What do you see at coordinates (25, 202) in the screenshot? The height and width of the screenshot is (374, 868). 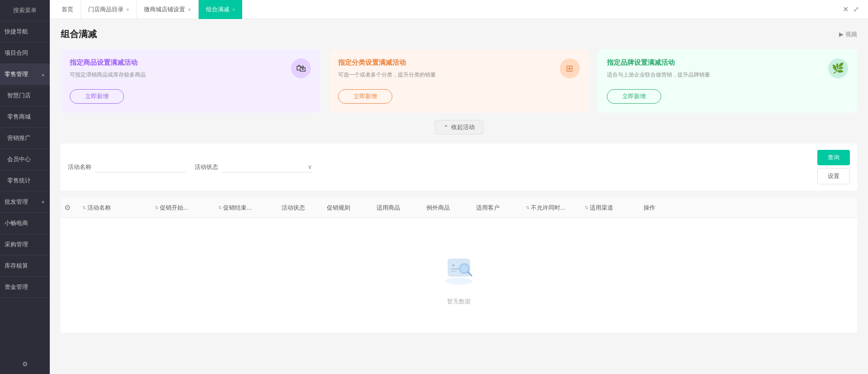 I see `sidebar-item-wholesale-management: 批发管理 ▼` at bounding box center [25, 202].